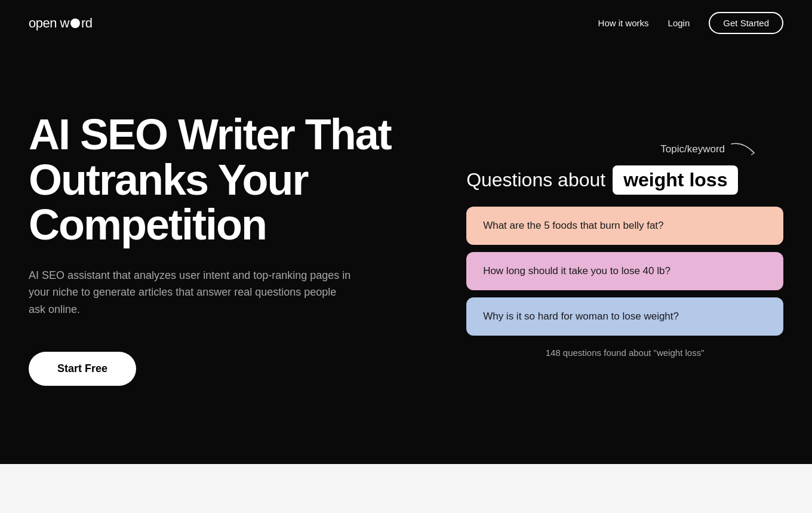 Image resolution: width=812 pixels, height=513 pixels. What do you see at coordinates (61, 23) in the screenshot?
I see `logo-text: open wrd` at bounding box center [61, 23].